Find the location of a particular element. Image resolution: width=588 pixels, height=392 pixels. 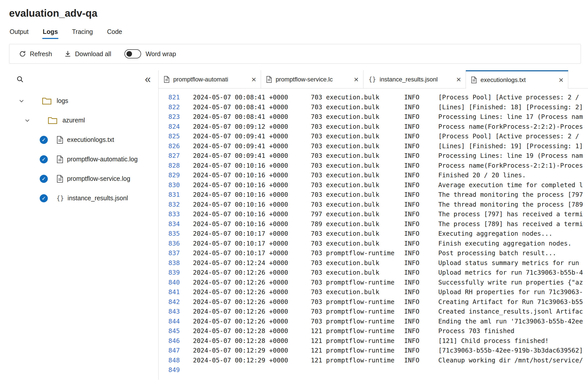

log-level is located at coordinates (412, 370).